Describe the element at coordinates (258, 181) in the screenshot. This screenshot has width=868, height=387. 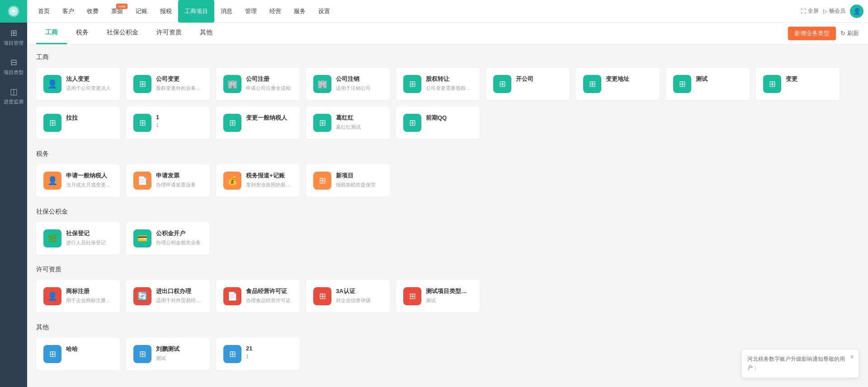
I see `card-tax-report: 💰 税务报道+记账 拿到营业执照的新公司` at that location.